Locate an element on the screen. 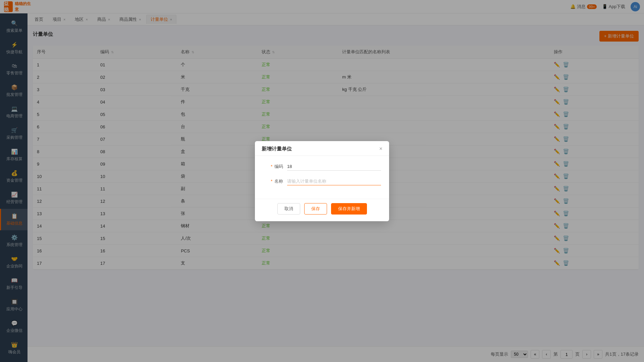  required-star-code: * is located at coordinates (272, 166).